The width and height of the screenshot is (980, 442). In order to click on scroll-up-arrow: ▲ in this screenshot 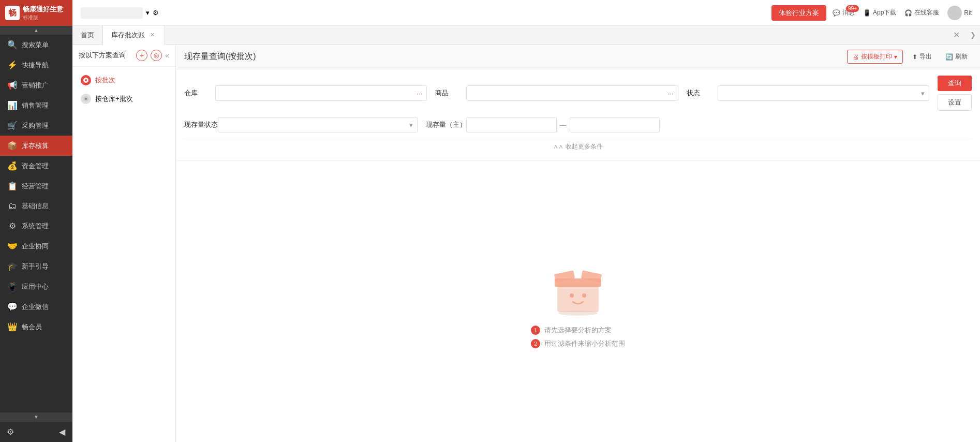, I will do `click(36, 30)`.